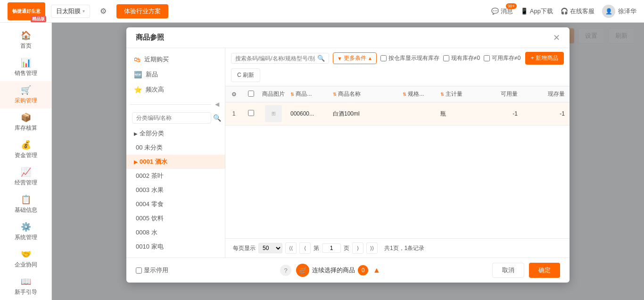 This screenshot has height=300, width=644. I want to click on show-disabled-checkbox, so click(139, 271).